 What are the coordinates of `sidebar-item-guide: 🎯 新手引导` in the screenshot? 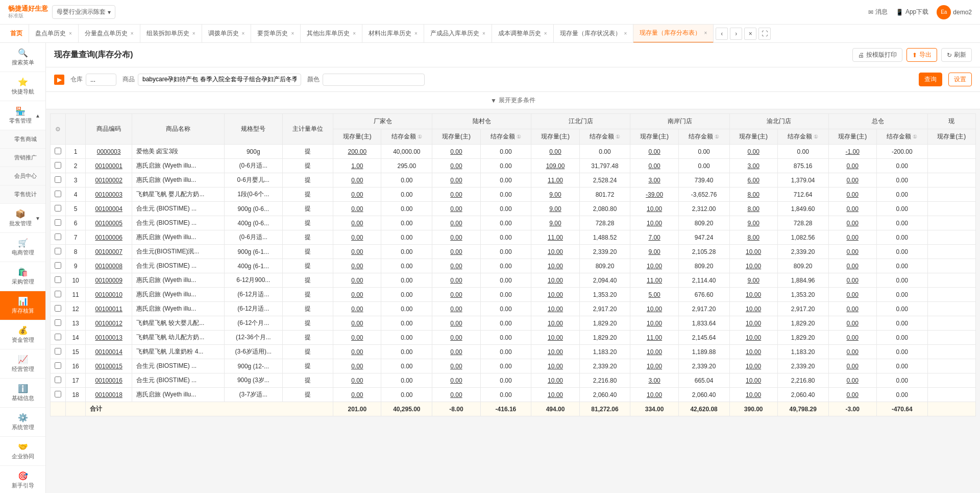 It's located at (22, 479).